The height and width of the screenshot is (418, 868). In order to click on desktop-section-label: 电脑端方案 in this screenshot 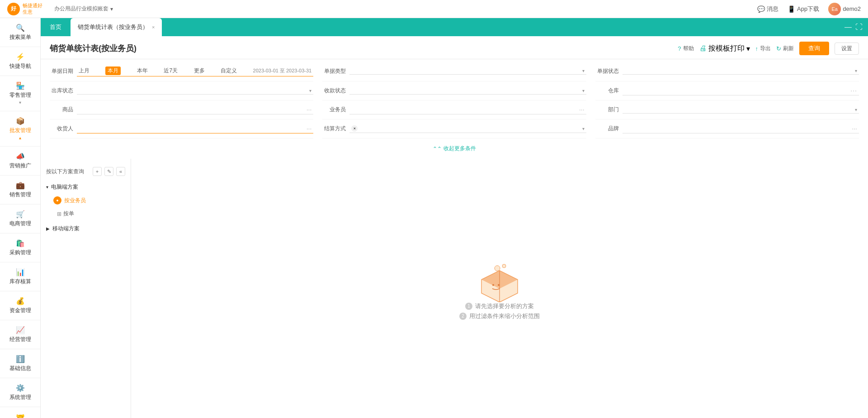, I will do `click(65, 187)`.